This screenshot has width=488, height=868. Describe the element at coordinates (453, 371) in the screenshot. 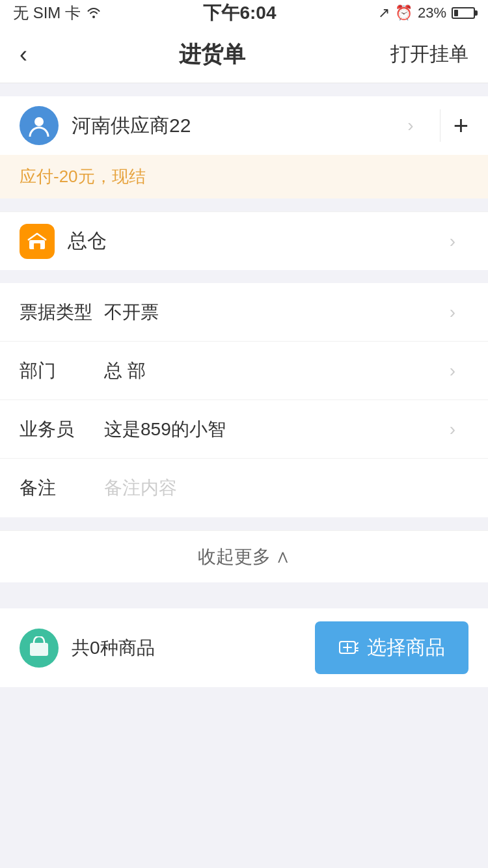

I see `dept-chevron-icon: ›` at that location.